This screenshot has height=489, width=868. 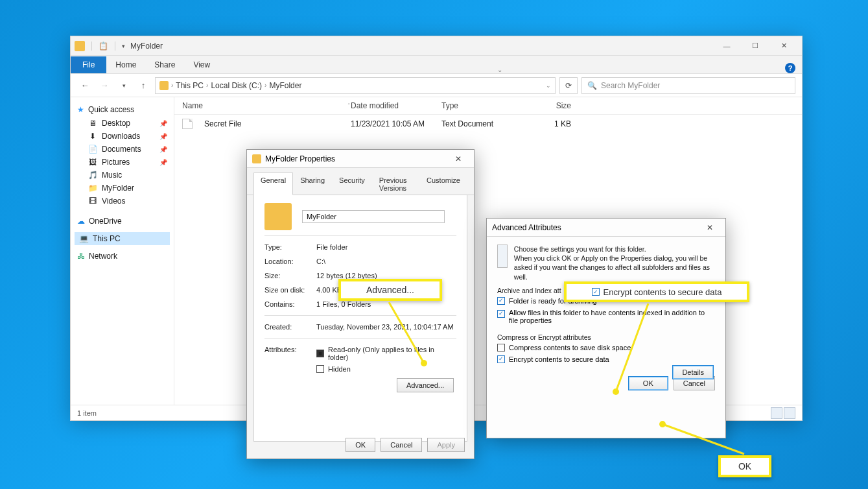 I want to click on compress-checkbox: Compress contents to save disk space, so click(x=606, y=348).